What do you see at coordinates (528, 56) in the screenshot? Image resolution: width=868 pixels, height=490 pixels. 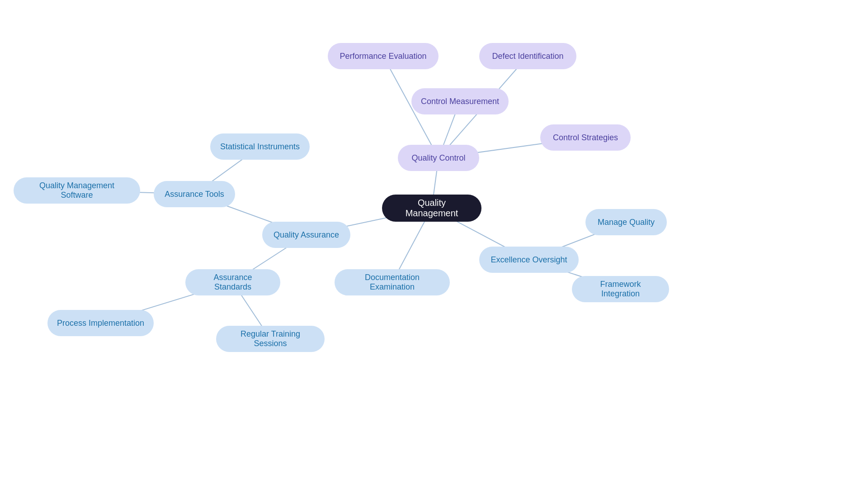 I see `node-defect-identification: Defect Identification` at bounding box center [528, 56].